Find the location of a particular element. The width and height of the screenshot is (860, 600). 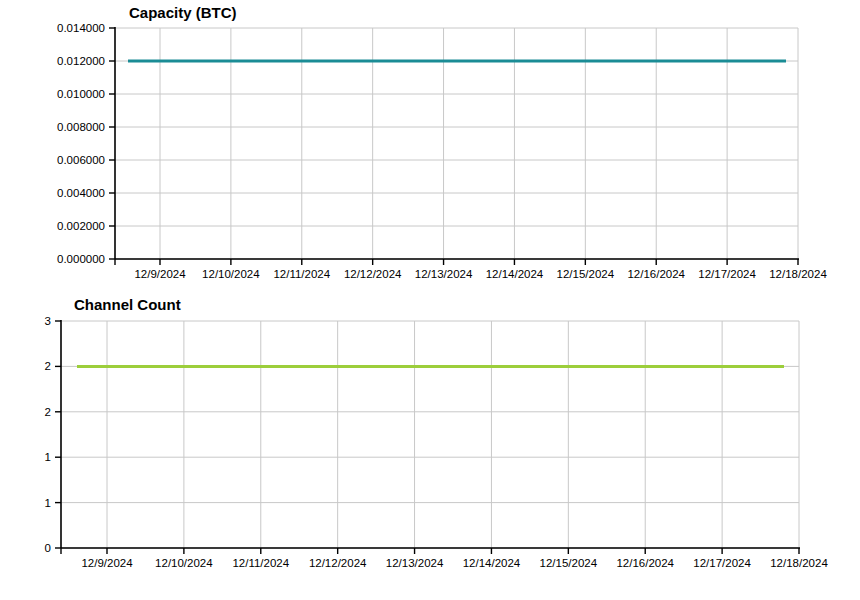

y-tick-label: 0.010000 is located at coordinates (81, 94).